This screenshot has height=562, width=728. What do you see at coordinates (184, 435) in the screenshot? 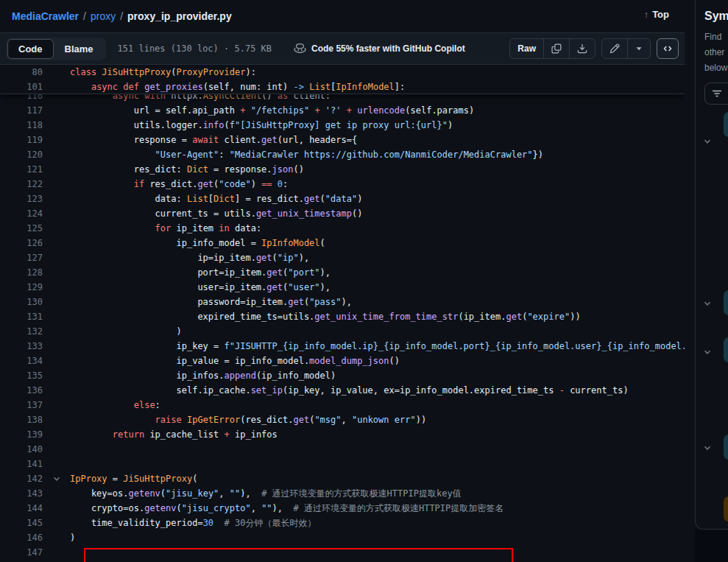
I see `code-token: ip_cache_list` at bounding box center [184, 435].